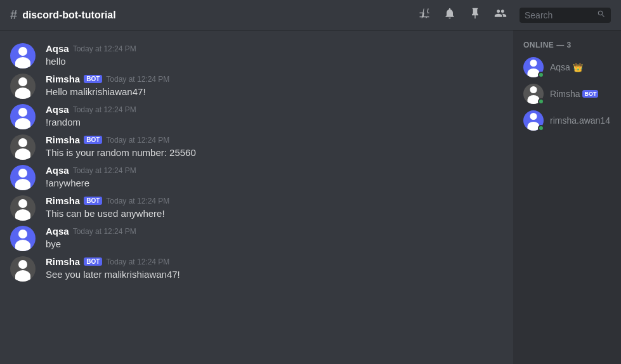  Describe the element at coordinates (256, 178) in the screenshot. I see `message: AqsaToday at 12:24 PM!anywhere` at that location.